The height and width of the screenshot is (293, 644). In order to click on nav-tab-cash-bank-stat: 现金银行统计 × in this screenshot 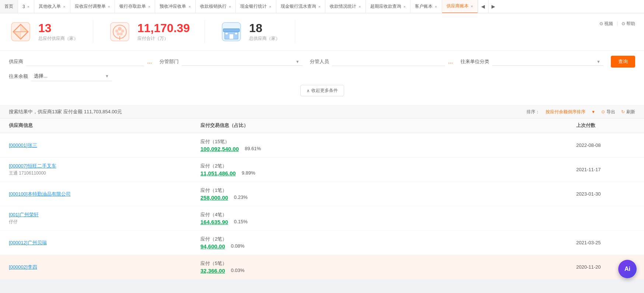, I will do `click(256, 7)`.